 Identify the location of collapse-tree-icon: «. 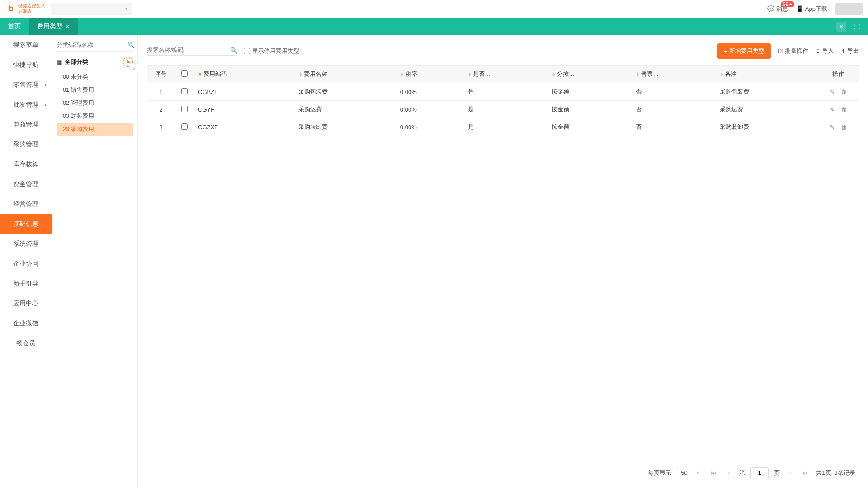
(134, 68).